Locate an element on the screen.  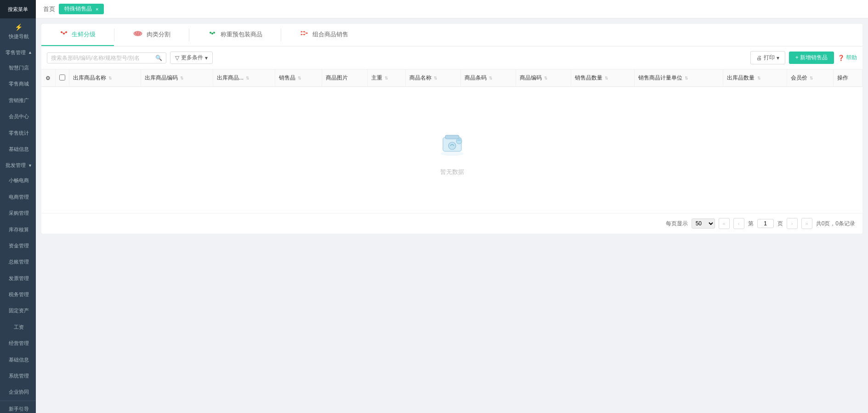
col-settings: ⚙ is located at coordinates (48, 78).